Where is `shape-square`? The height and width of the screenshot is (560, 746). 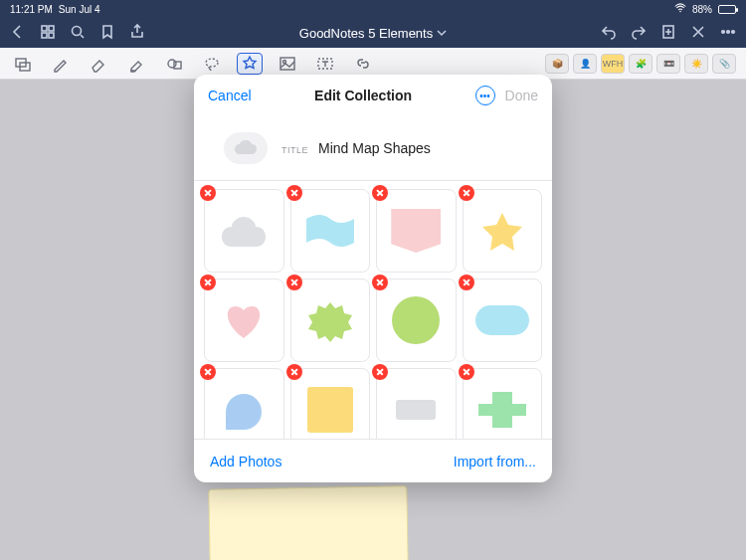 shape-square is located at coordinates (330, 404).